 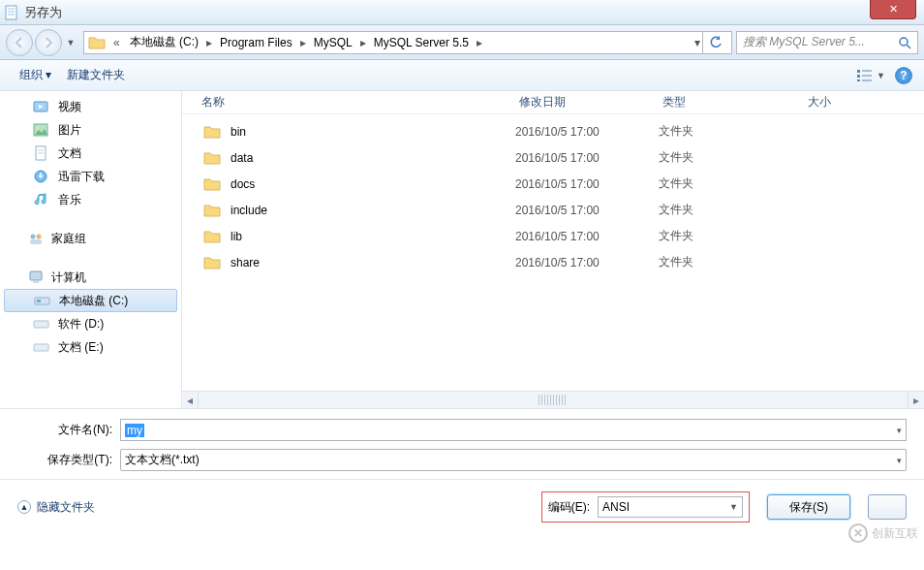 What do you see at coordinates (245, 263) in the screenshot?
I see `file-name: share` at bounding box center [245, 263].